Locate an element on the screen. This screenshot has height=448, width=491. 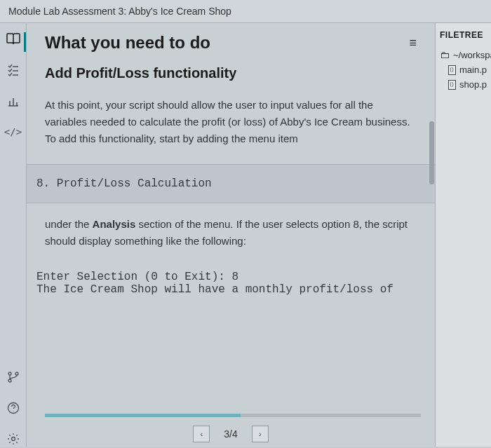
pager-next-button: › is located at coordinates (260, 434).